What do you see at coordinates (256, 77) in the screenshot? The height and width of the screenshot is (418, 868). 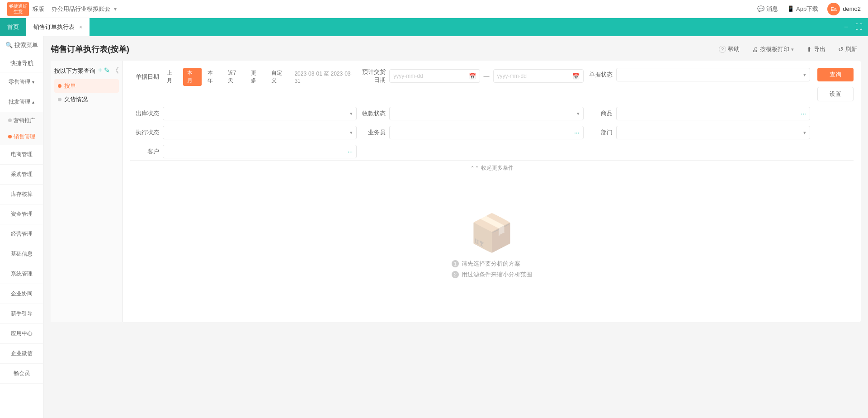 I see `quick-date-more: 更多` at bounding box center [256, 77].